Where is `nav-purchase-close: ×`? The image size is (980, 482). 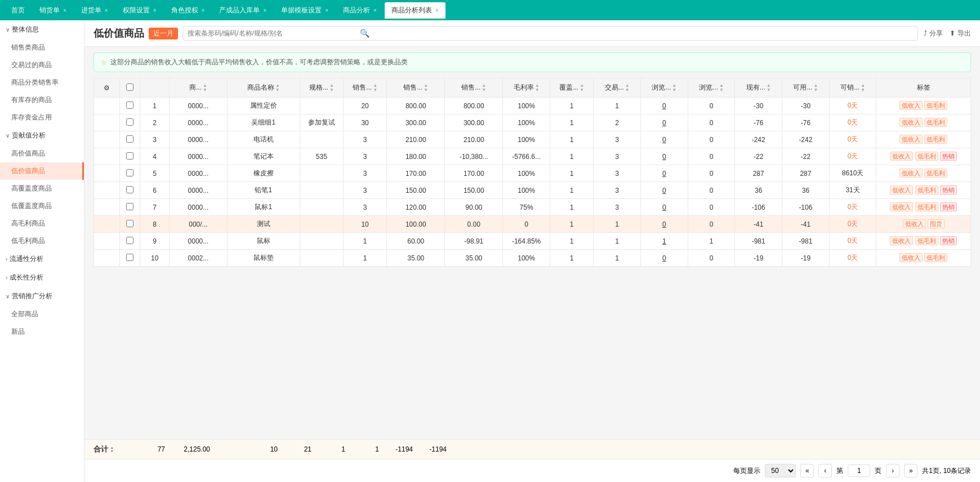 nav-purchase-close: × is located at coordinates (106, 10).